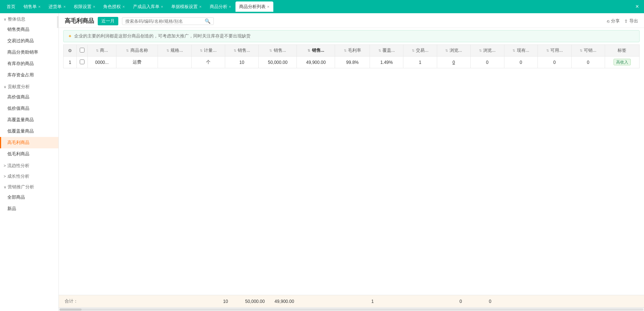  Describe the element at coordinates (114, 7) in the screenshot. I see `tab-role: 角色授权 ×` at that location.